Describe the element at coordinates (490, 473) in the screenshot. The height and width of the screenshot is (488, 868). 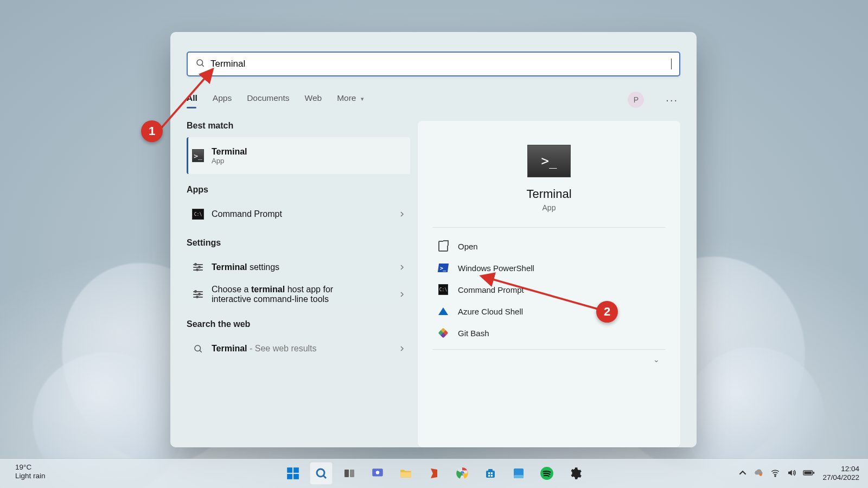
I see `taskbar-store` at that location.